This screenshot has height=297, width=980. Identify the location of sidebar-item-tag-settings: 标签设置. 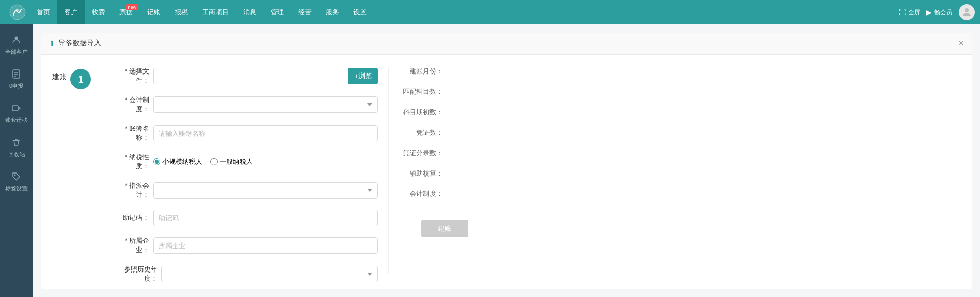
(16, 182).